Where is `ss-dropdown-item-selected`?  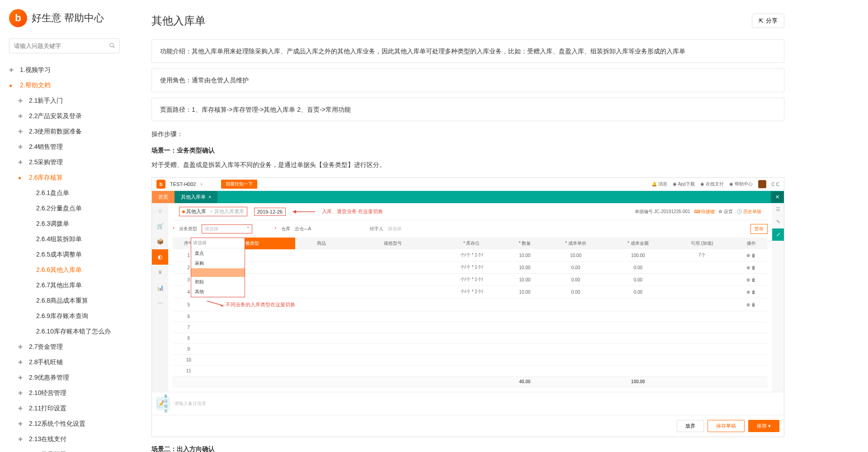
ss-dropdown-item-selected is located at coordinates (218, 272).